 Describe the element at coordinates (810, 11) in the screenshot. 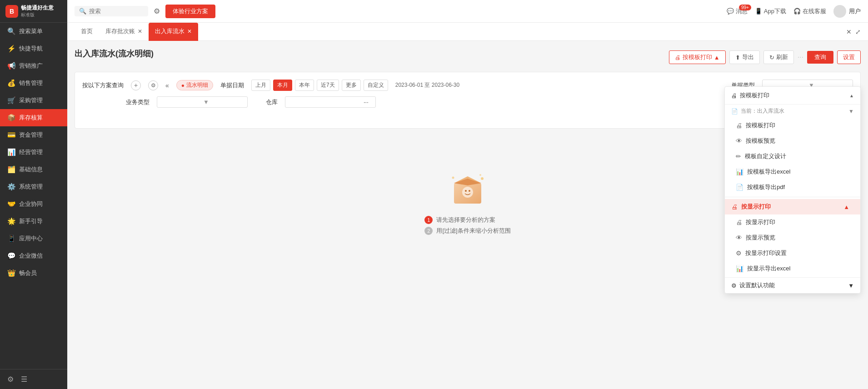

I see `customer-service-btn: 🎧 在线客服` at that location.